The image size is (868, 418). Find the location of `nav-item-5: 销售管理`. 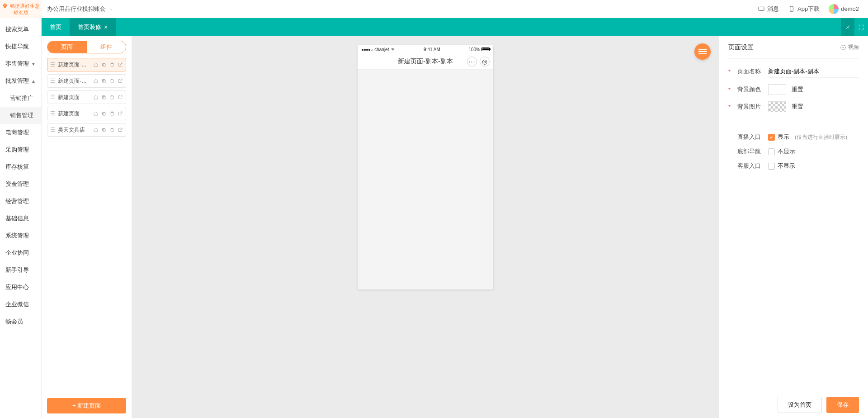

nav-item-5: 销售管理 is located at coordinates (21, 115).